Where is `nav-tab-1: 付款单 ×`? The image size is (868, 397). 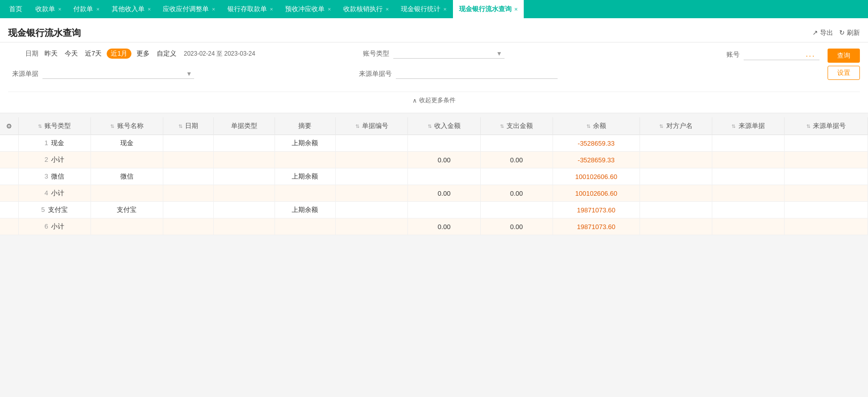 nav-tab-1: 付款单 × is located at coordinates (86, 9).